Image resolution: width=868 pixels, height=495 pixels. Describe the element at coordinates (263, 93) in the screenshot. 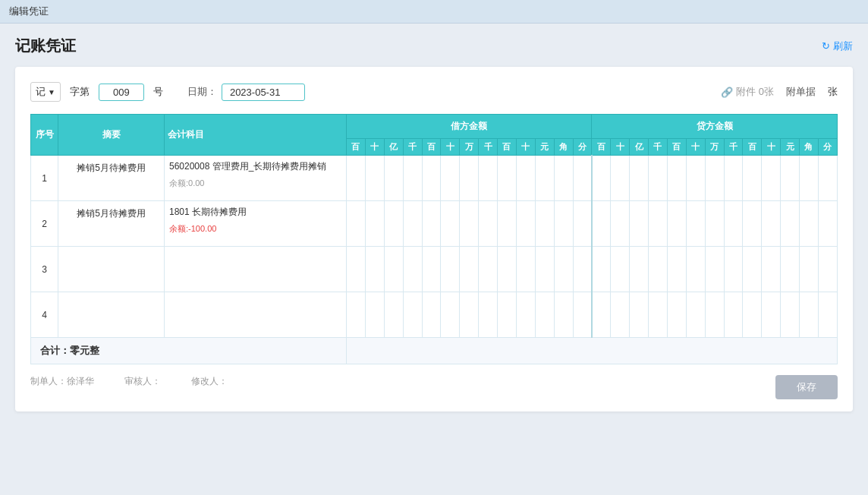

I see `date-input` at that location.